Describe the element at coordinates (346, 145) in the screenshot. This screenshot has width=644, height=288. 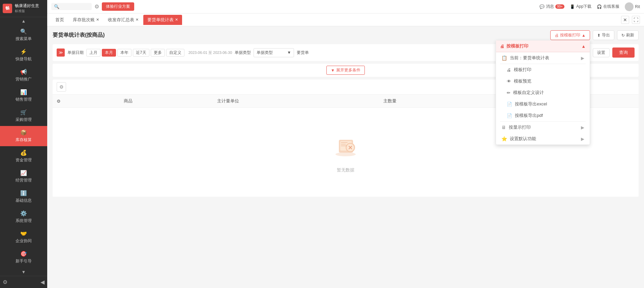
I see `empty-svg` at that location.